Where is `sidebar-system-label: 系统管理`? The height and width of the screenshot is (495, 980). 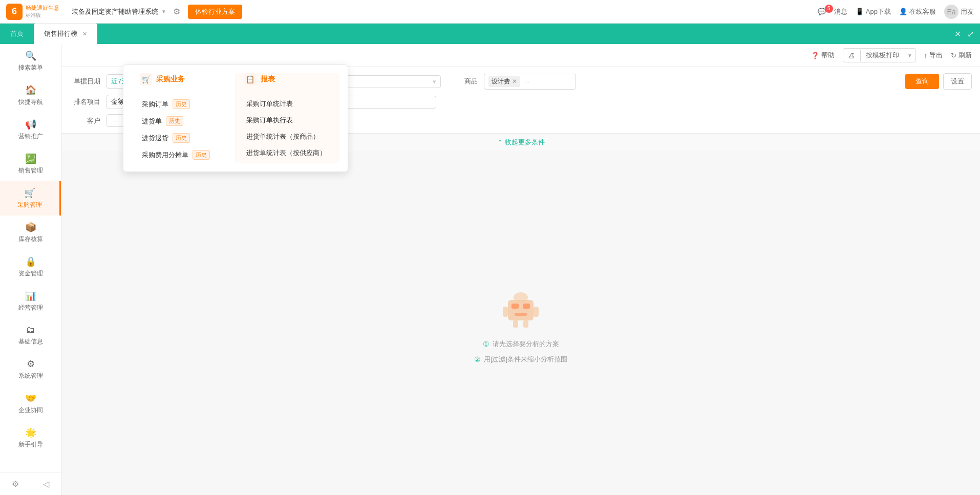 sidebar-system-label: 系统管理 is located at coordinates (31, 376).